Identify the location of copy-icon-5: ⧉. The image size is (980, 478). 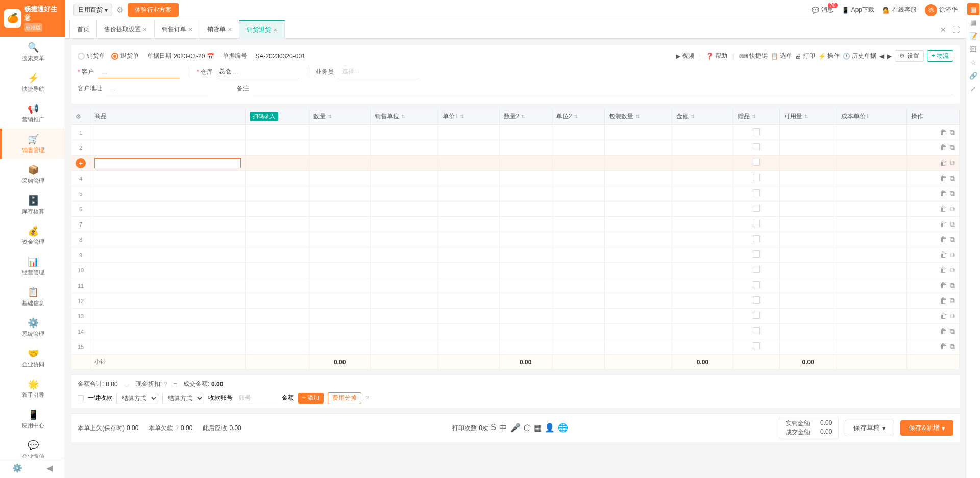
(952, 194).